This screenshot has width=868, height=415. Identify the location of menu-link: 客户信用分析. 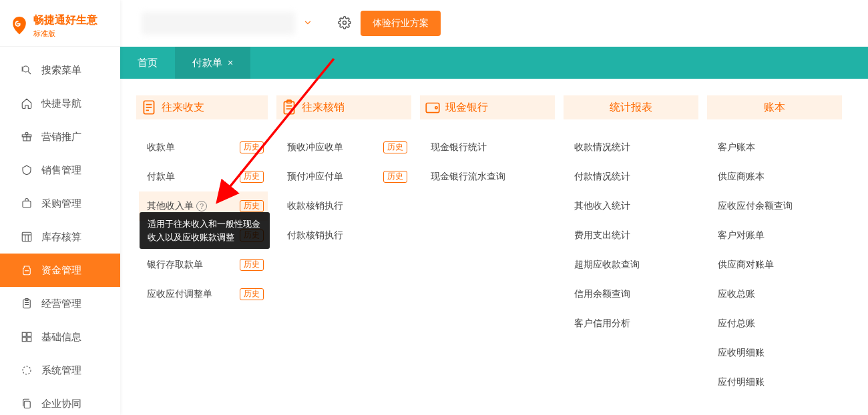
(602, 324).